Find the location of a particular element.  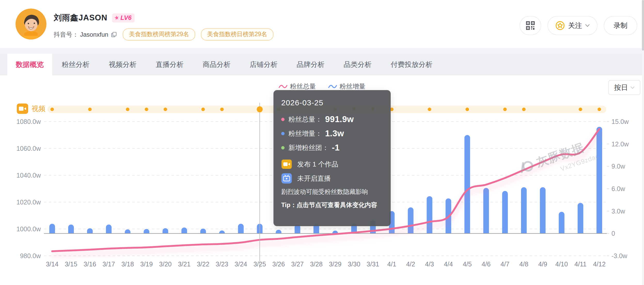

video-dot-4/3 is located at coordinates (430, 109).